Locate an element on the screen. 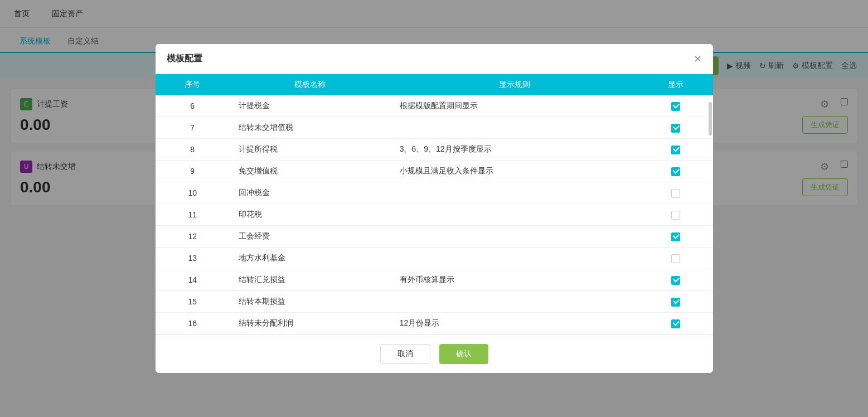 The height and width of the screenshot is (417, 868). row-num: 8 is located at coordinates (193, 149).